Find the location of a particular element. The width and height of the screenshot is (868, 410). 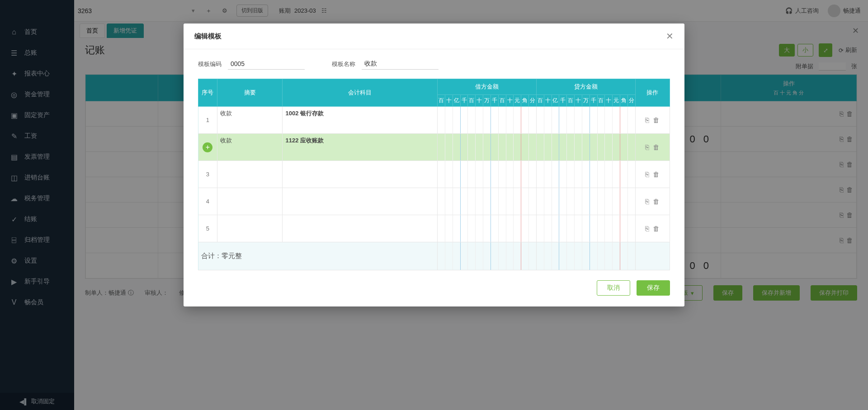

cancel-button: 取消 is located at coordinates (613, 288).